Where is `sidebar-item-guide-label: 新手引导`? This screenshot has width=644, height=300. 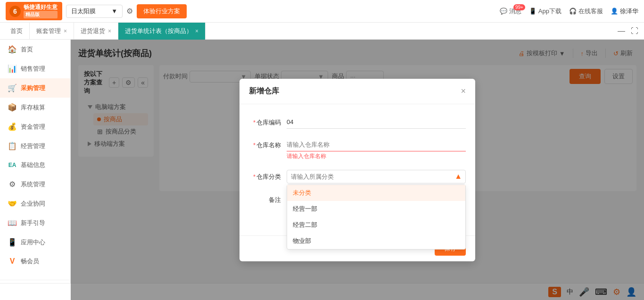
sidebar-item-guide-label: 新手引导 is located at coordinates (33, 223).